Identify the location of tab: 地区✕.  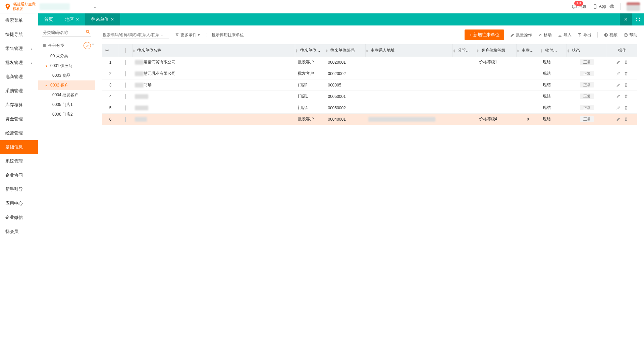
(72, 19).